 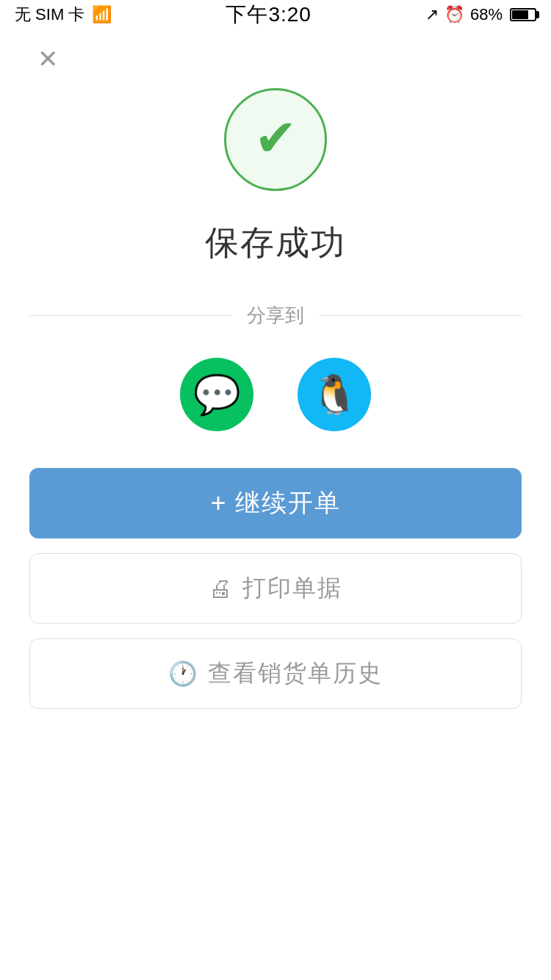 What do you see at coordinates (276, 503) in the screenshot?
I see `continue-button: + 继续开单` at bounding box center [276, 503].